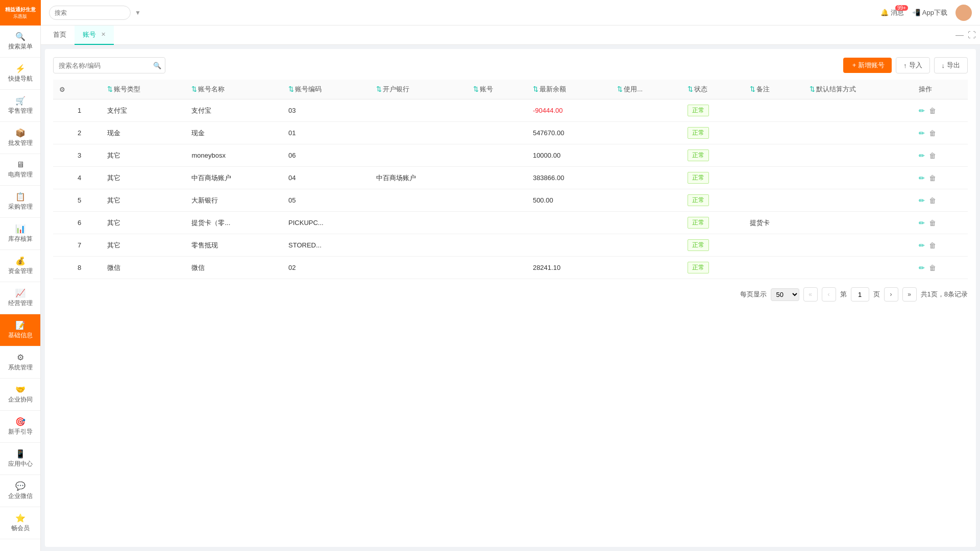 This screenshot has width=980, height=551. Describe the element at coordinates (20, 523) in the screenshot. I see `sidebar-item-membership: ⭐ 畅会员` at that location.